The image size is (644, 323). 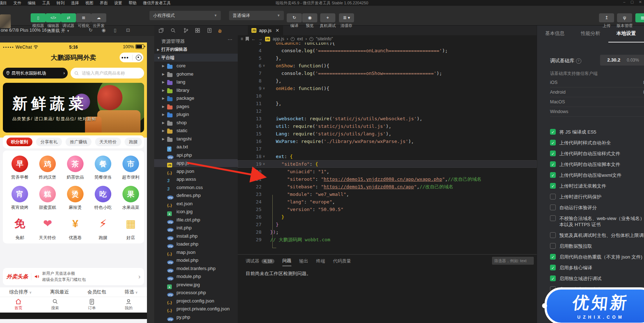 I want to click on open-editors-section: ▶打开的编辑器, so click(x=196, y=49).